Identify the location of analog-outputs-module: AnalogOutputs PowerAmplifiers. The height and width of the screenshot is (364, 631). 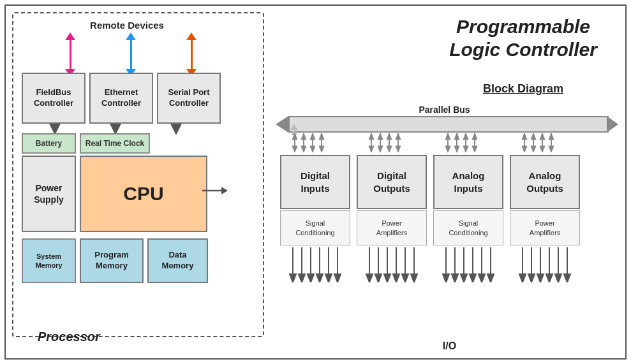
(545, 208).